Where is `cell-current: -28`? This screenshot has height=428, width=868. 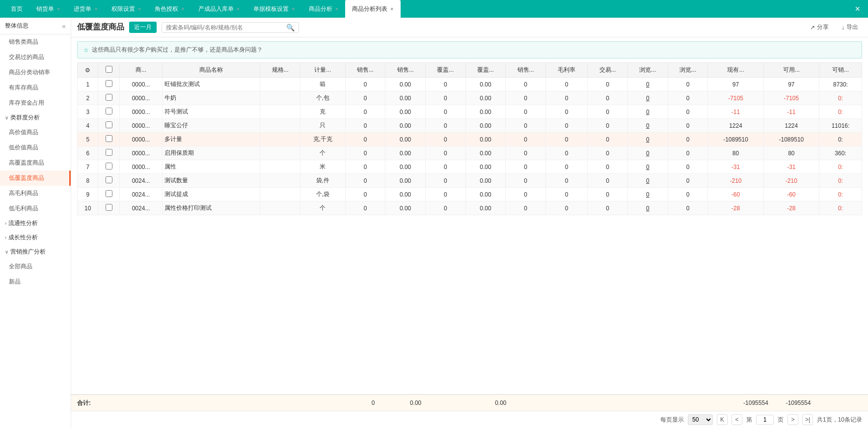 cell-current: -28 is located at coordinates (735, 208).